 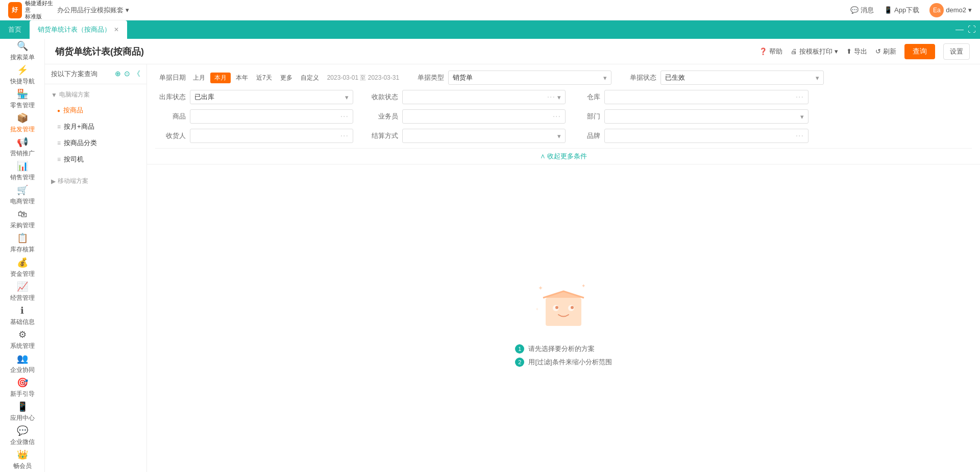 What do you see at coordinates (137, 74) in the screenshot?
I see `scheme-collapse-button: 《` at bounding box center [137, 74].